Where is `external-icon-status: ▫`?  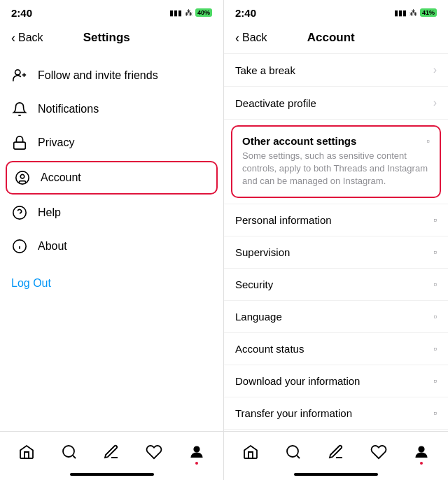
external-icon-status: ▫ is located at coordinates (435, 348).